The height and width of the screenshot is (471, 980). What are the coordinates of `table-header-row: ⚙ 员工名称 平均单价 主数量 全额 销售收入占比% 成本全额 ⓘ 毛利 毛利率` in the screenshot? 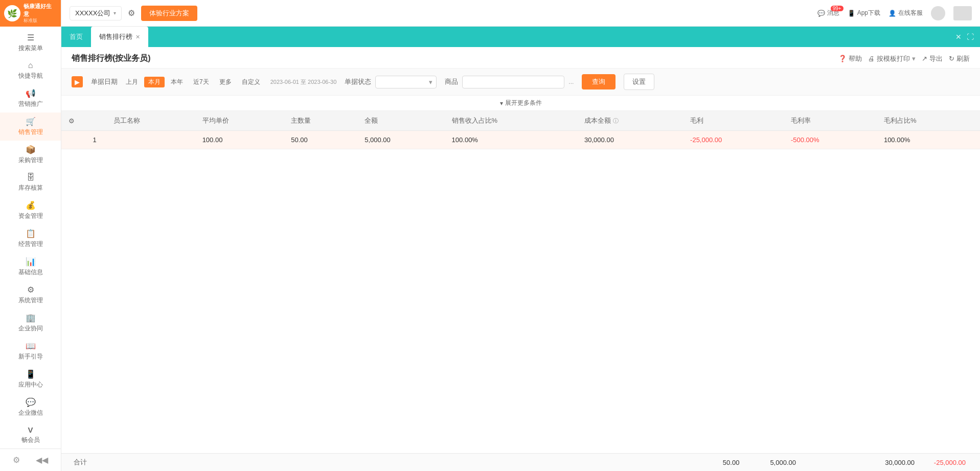 It's located at (520, 121).